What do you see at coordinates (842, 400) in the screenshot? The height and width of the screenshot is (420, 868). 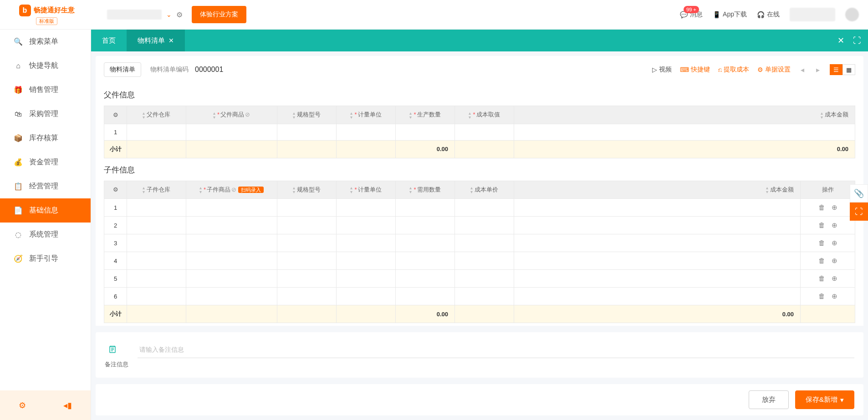 I see `chevron-down-icon: ▾` at bounding box center [842, 400].